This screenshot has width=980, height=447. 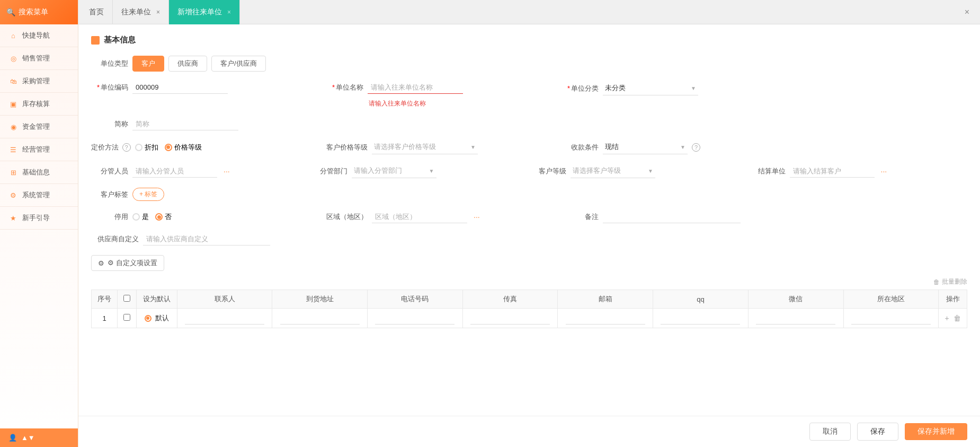 What do you see at coordinates (796, 318) in the screenshot?
I see `wechat-input` at bounding box center [796, 318].